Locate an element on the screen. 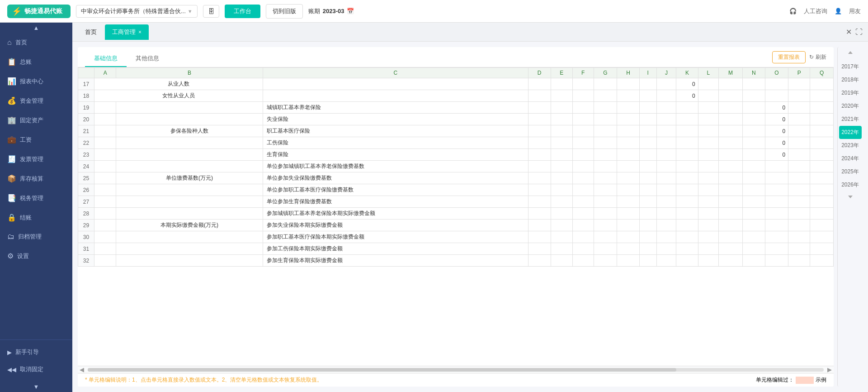 The height and width of the screenshot is (392, 868). cell-24-p is located at coordinates (799, 167).